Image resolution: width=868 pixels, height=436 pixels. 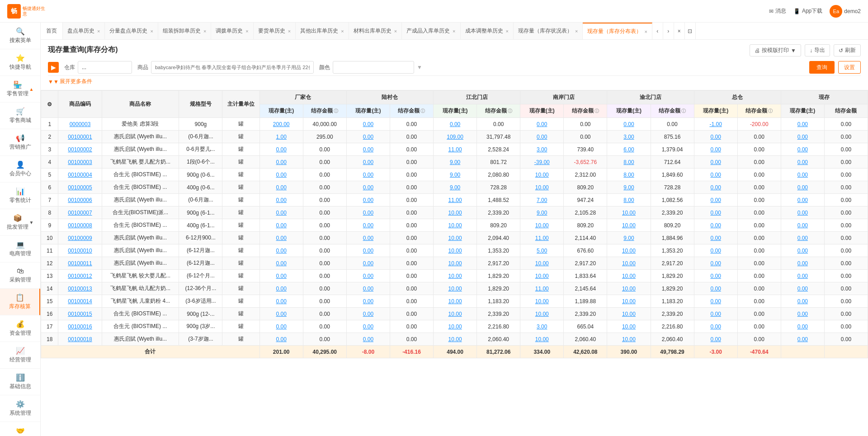 I want to click on table-cell: 00100011, so click(x=80, y=263).